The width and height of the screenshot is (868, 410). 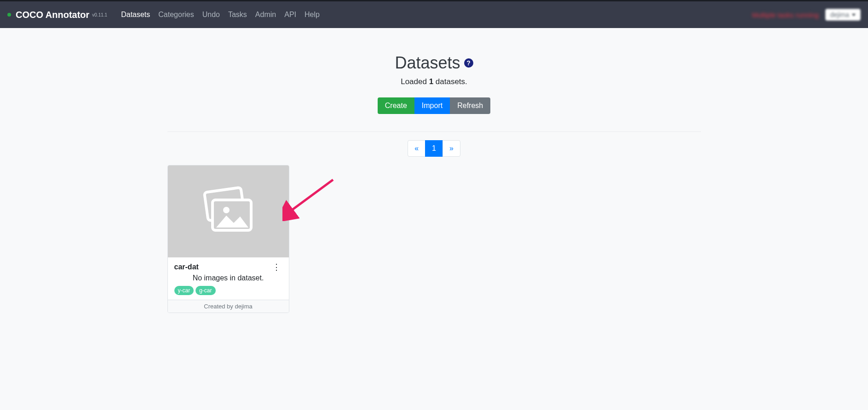 I want to click on image-placeholder-icon, so click(x=228, y=211).